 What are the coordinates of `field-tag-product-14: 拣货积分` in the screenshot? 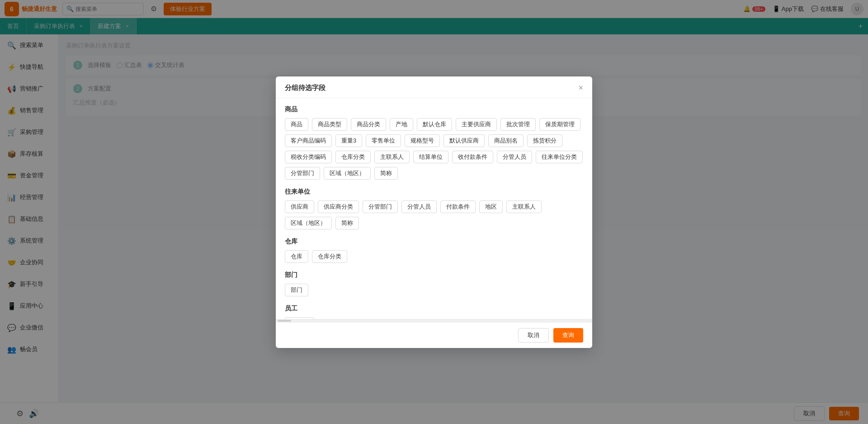 It's located at (545, 141).